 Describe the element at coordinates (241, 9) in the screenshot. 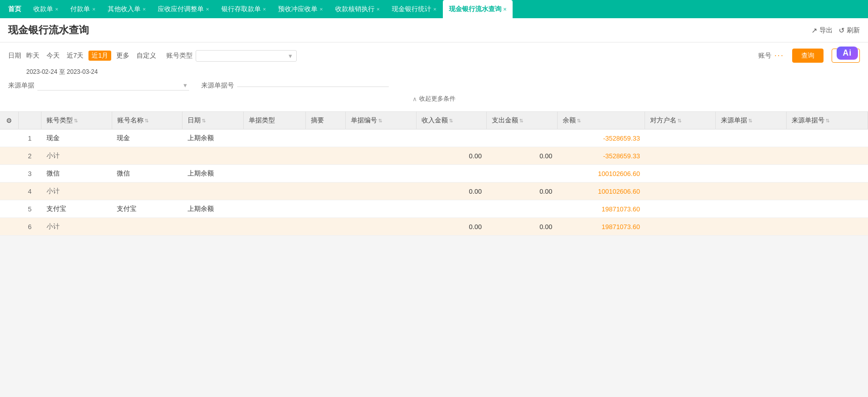

I see `nav-bank-deposit-label: 银行存取款单` at that location.